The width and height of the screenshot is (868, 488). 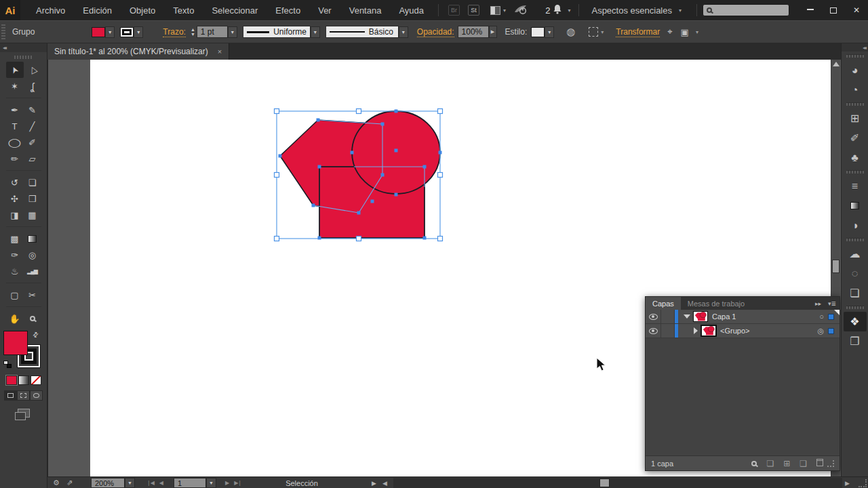 What do you see at coordinates (24, 380) in the screenshot?
I see `gradient-button` at bounding box center [24, 380].